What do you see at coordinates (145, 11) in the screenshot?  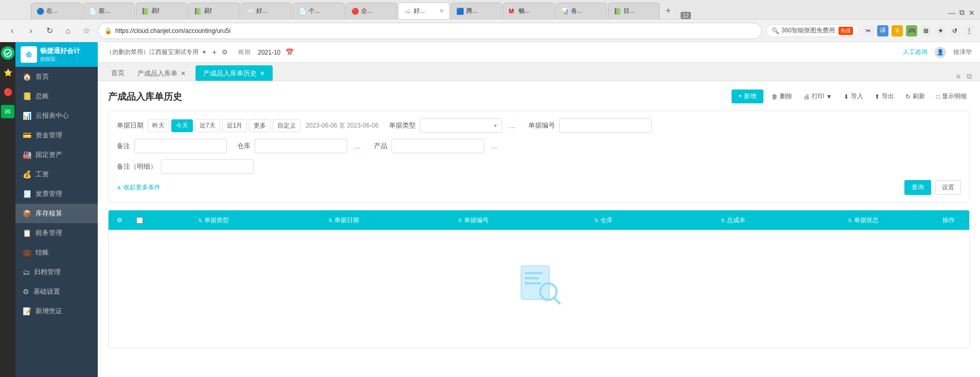 I see `tab-icon-3: 📗` at bounding box center [145, 11].